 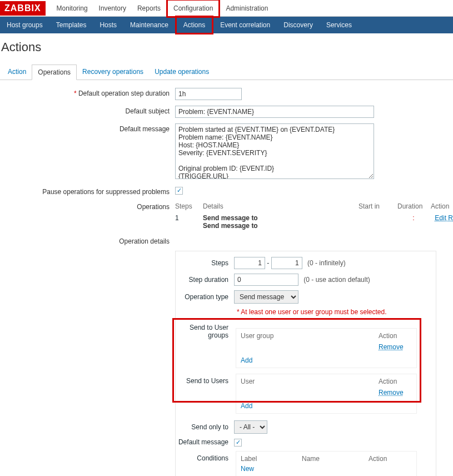 I want to click on cond-h-label: Label, so click(x=271, y=459).